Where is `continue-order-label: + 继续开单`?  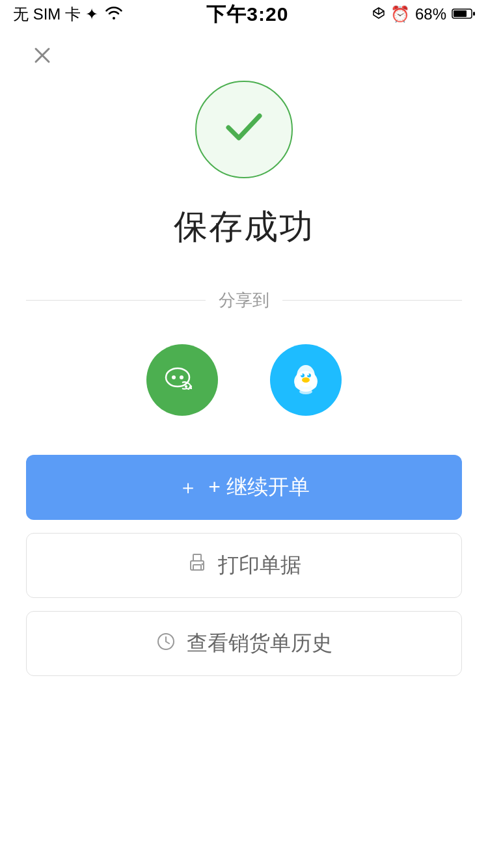 continue-order-label: + 继续开单 is located at coordinates (259, 487).